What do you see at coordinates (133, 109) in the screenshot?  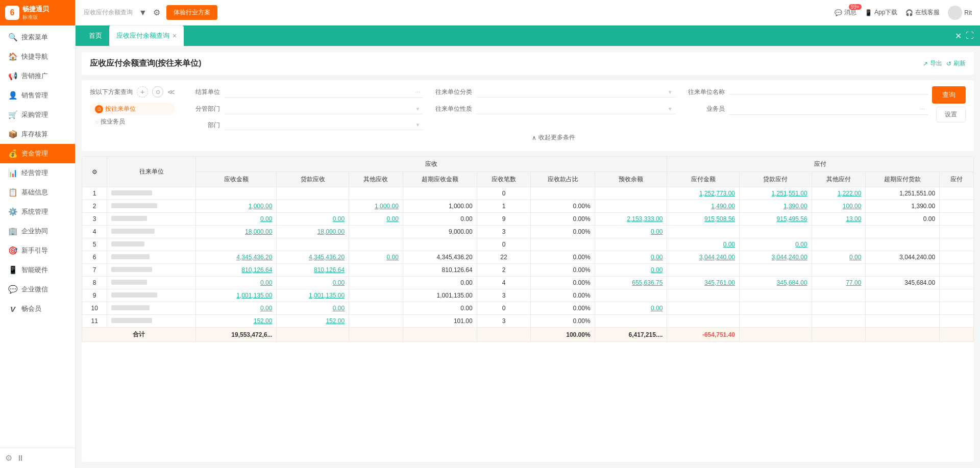 I see `filter-by-unit: ⊙ 按往来单位` at bounding box center [133, 109].